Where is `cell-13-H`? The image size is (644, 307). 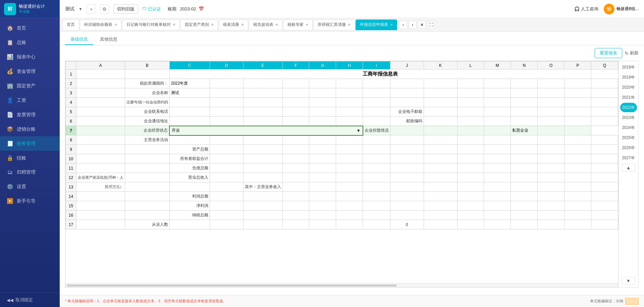
cell-13-H is located at coordinates (350, 187).